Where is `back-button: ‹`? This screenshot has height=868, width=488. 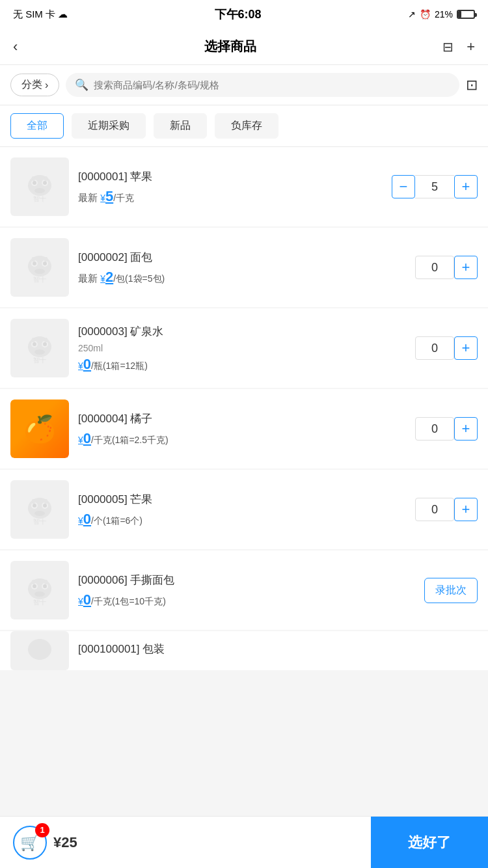
back-button: ‹ is located at coordinates (16, 47).